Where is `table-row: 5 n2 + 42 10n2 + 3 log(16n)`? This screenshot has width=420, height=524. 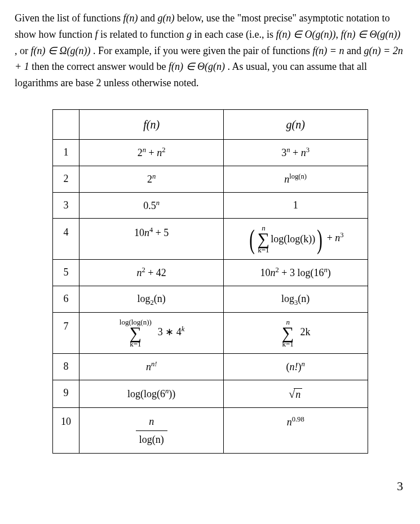
table-row: 5 n2 + 42 10n2 + 3 log(16n) is located at coordinates (210, 273).